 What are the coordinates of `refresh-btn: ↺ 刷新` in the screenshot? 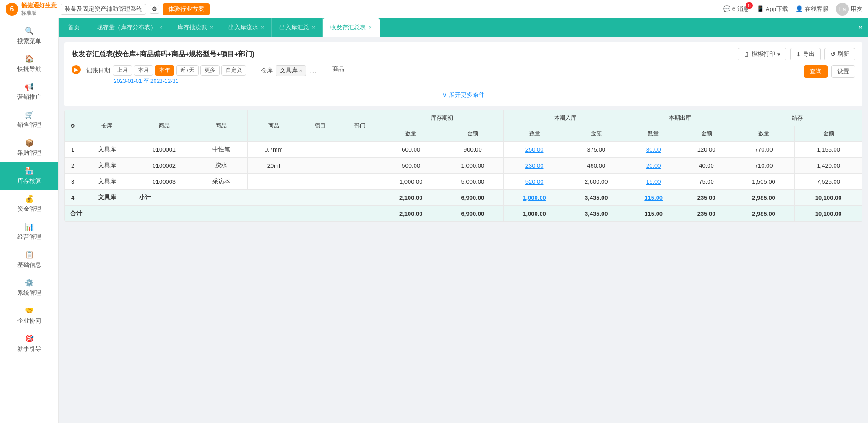 It's located at (840, 54).